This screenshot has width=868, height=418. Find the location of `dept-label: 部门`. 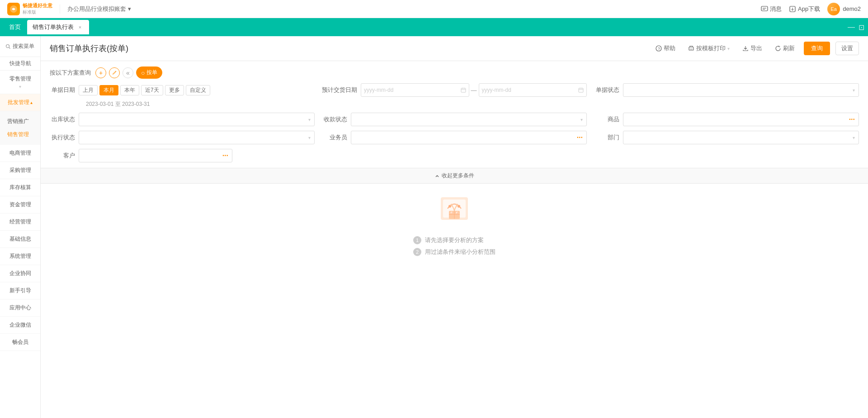

dept-label: 部门 is located at coordinates (607, 138).